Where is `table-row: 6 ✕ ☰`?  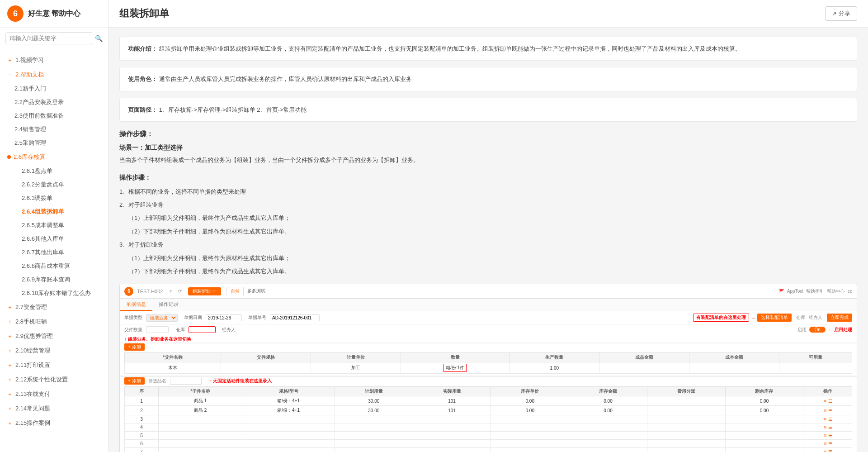 table-row: 6 ✕ ☰ is located at coordinates (488, 444).